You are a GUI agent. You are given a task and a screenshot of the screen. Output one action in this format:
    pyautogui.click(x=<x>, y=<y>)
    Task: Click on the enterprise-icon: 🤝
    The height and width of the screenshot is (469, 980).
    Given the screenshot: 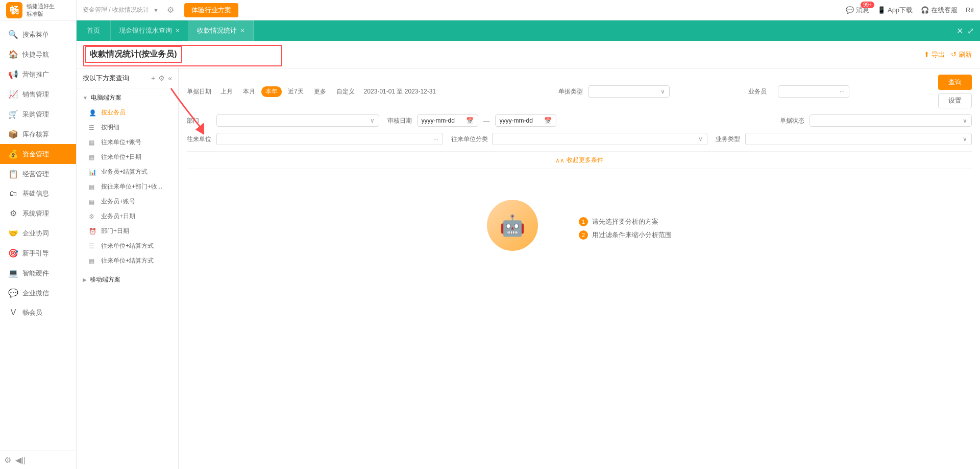 What is the action you would take?
    pyautogui.click(x=13, y=233)
    